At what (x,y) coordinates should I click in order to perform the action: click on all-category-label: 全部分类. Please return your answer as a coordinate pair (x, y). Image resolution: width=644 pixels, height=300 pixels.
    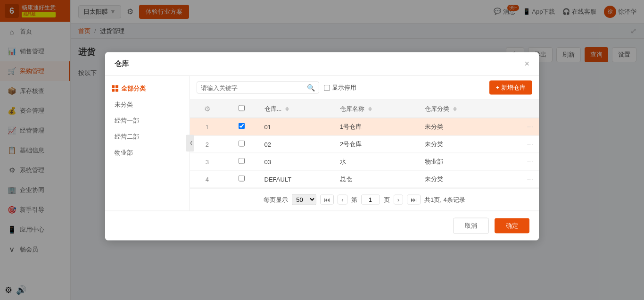
    Looking at the image, I should click on (133, 89).